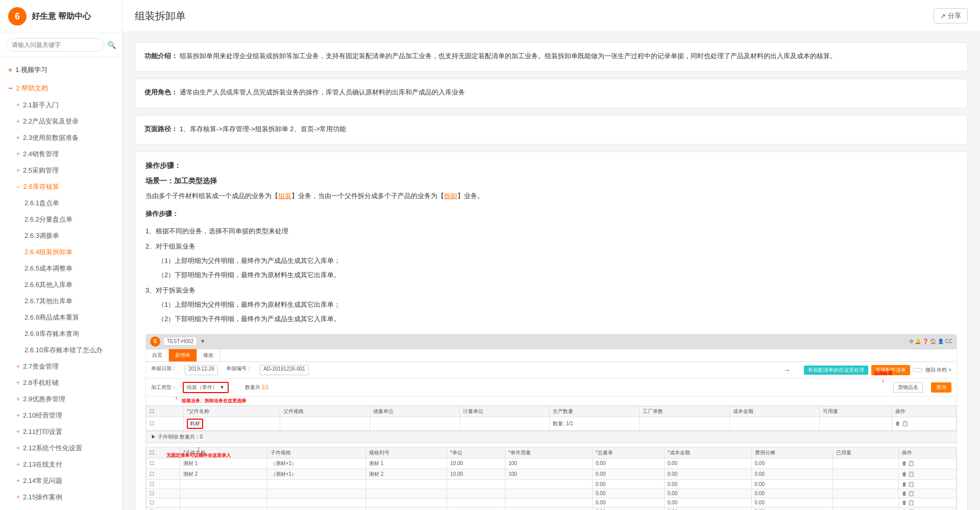  Describe the element at coordinates (61, 220) in the screenshot. I see `sidebar-item-partial: 2.6.2分量盘点单` at that location.